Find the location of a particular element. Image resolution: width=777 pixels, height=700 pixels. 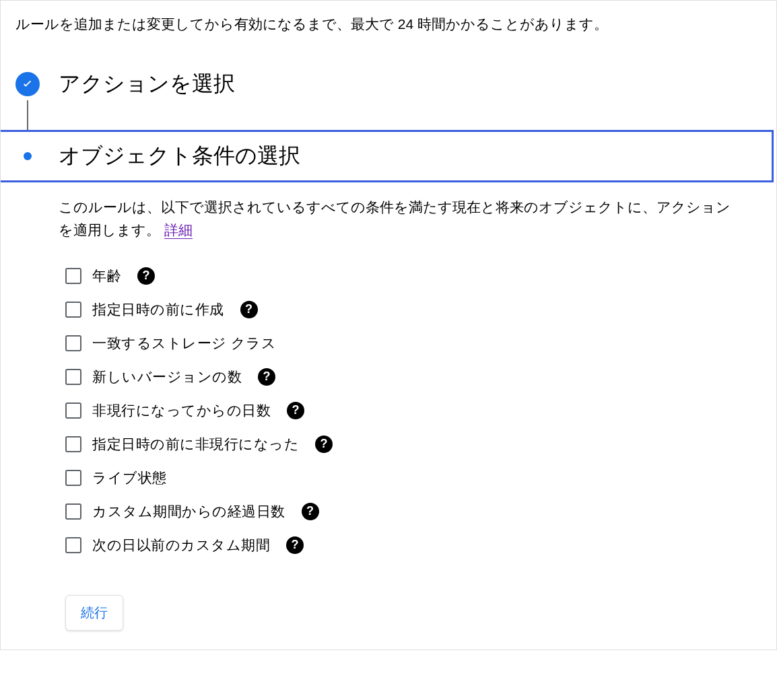

step-title-conditions: オブジェクト条件の選択 is located at coordinates (179, 156).